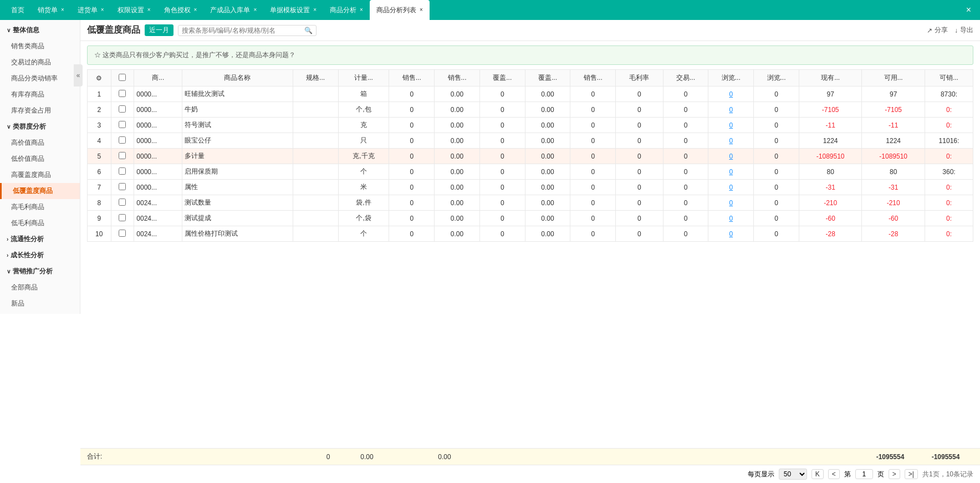  What do you see at coordinates (40, 240) in the screenshot?
I see `sidebar-section-flow: › 流通性分析` at bounding box center [40, 240].